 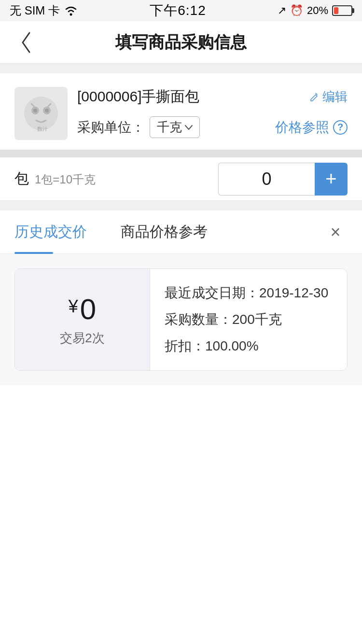 I want to click on carrier-text: 无 SIM 卡, so click(x=35, y=11).